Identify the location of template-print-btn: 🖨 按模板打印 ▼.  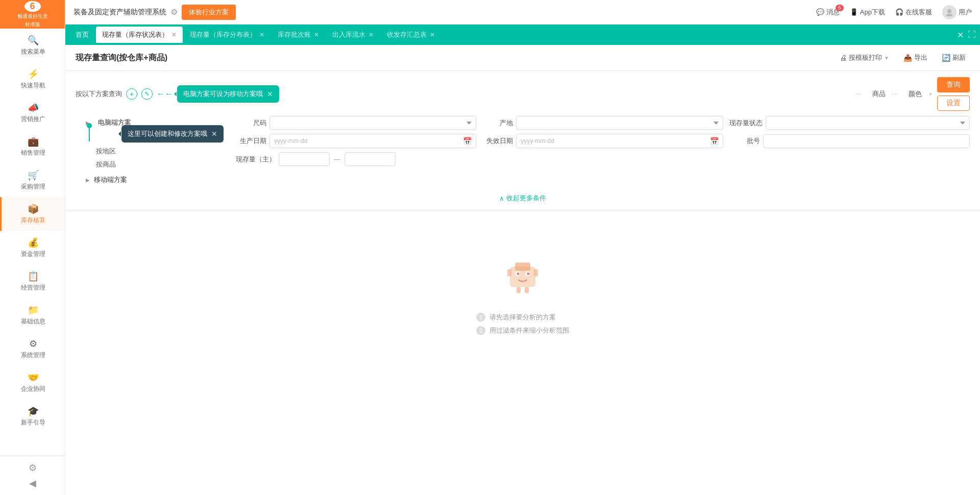
(865, 58).